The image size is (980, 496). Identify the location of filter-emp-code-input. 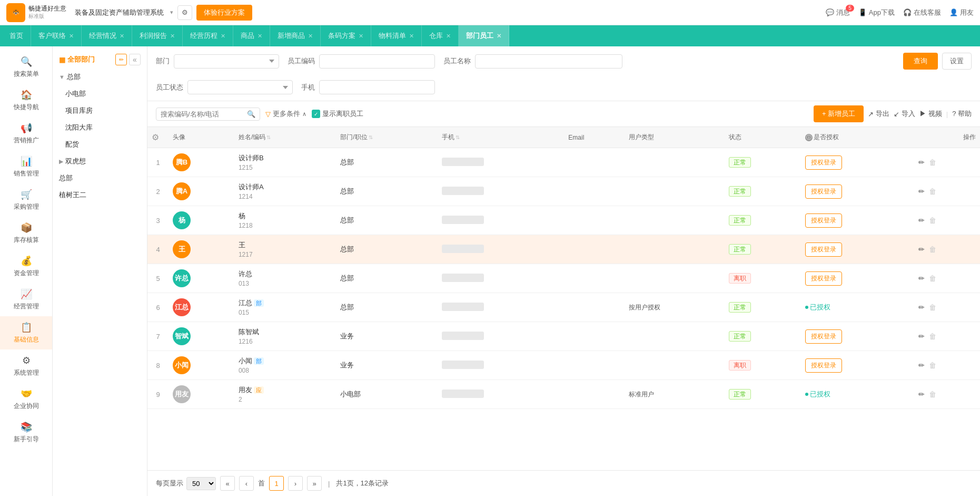
(377, 61).